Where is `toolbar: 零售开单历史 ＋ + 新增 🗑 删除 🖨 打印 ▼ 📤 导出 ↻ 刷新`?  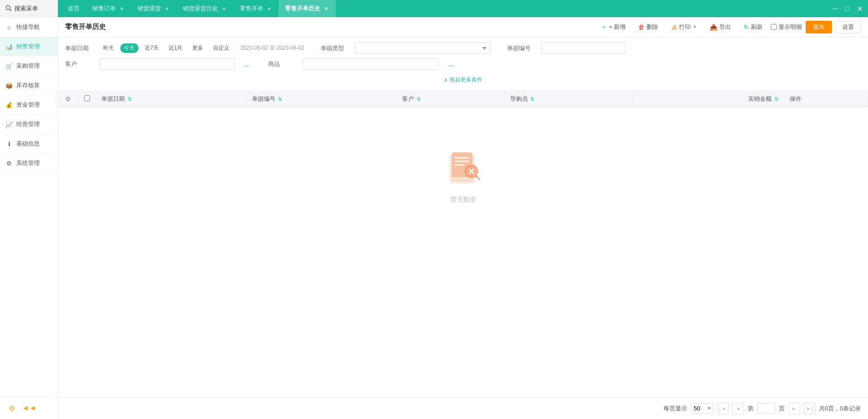 toolbar: 零售开单历史 ＋ + 新增 🗑 删除 🖨 打印 ▼ 📤 导出 ↻ 刷新 is located at coordinates (463, 27).